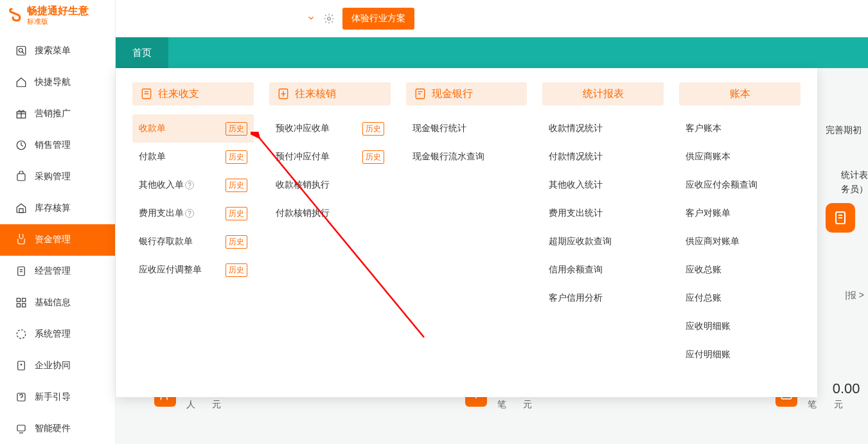  Describe the element at coordinates (603, 298) in the screenshot. I see `mega-item-credit-analysis: 客户信用分析` at that location.